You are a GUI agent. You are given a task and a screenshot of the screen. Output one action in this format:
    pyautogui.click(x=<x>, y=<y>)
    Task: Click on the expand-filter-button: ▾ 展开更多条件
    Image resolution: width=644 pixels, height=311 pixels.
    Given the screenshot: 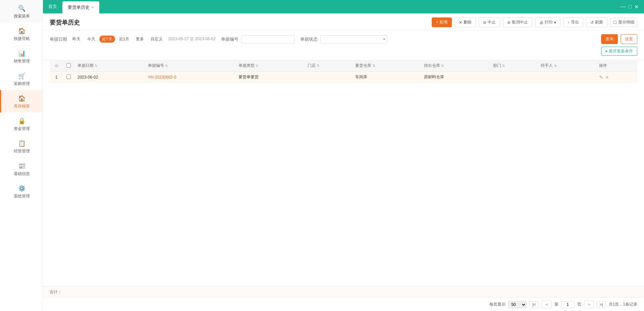 What is the action you would take?
    pyautogui.click(x=619, y=51)
    